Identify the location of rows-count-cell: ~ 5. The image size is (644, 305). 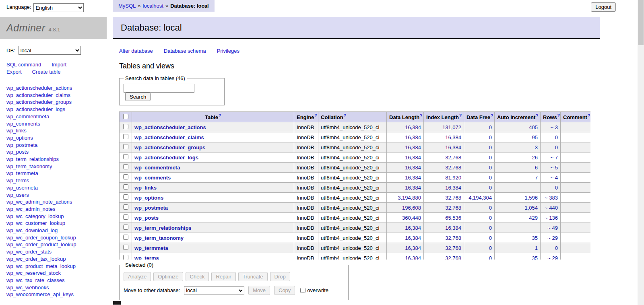
(551, 167).